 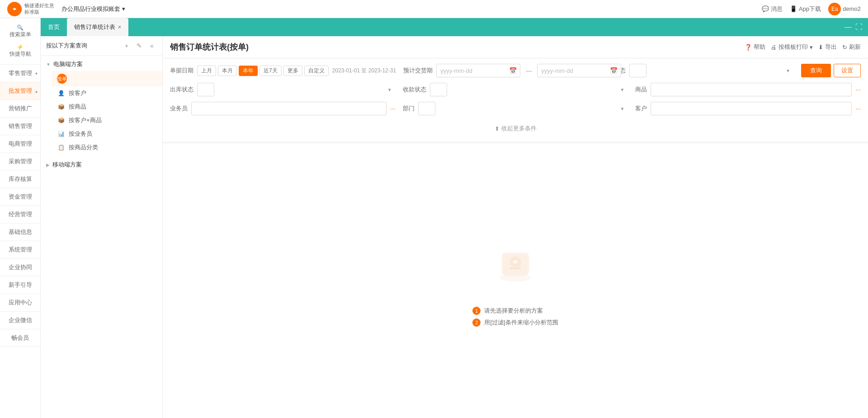 I want to click on receipt-status-select, so click(x=439, y=90).